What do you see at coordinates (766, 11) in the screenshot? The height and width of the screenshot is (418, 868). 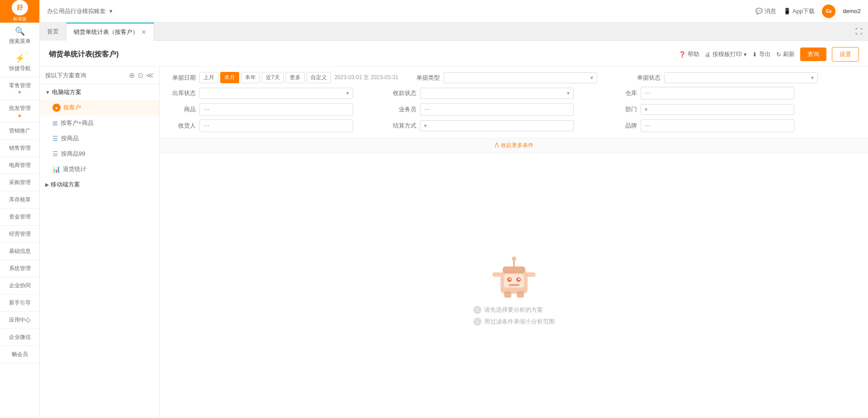 I see `message-btn: 💬 消息` at bounding box center [766, 11].